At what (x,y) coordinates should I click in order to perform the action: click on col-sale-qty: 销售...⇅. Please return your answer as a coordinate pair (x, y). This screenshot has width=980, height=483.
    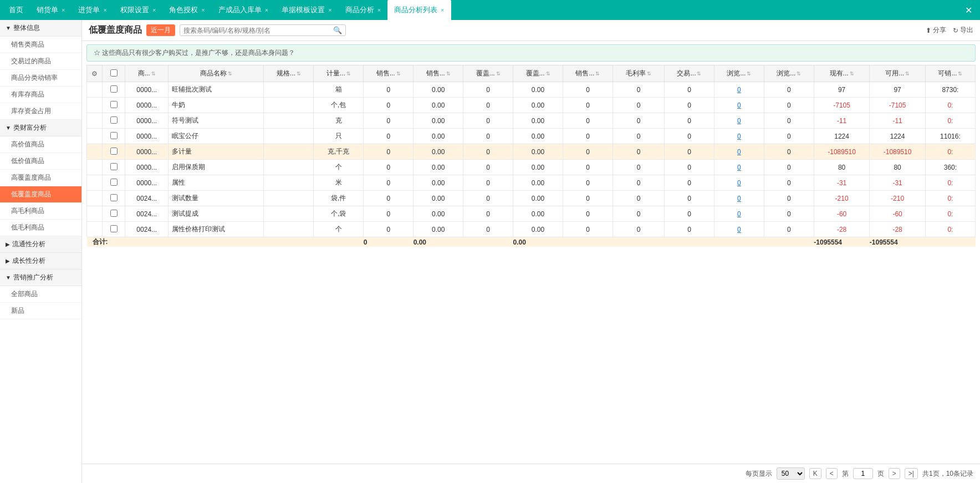
    Looking at the image, I should click on (389, 74).